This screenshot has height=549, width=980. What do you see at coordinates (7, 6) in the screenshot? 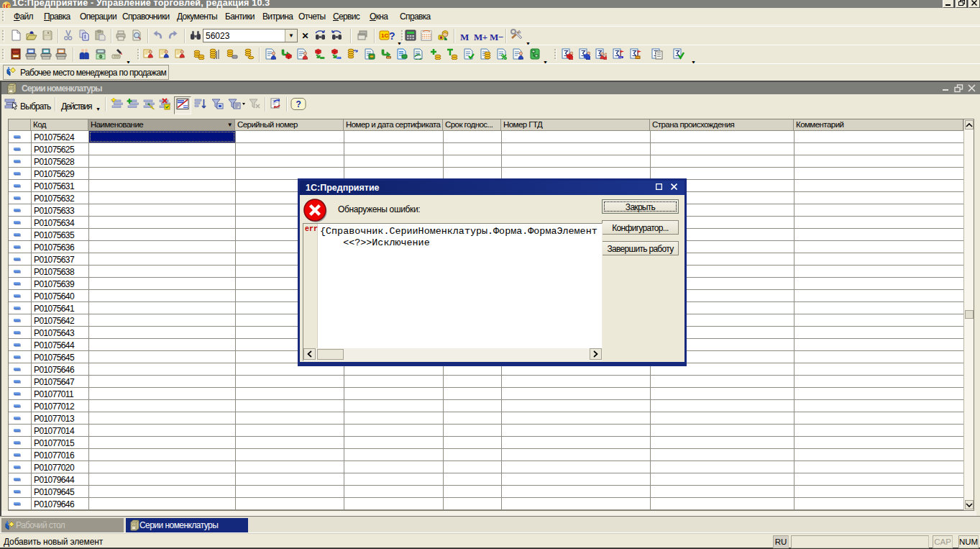
I see `svg-text: 1С` at bounding box center [7, 6].